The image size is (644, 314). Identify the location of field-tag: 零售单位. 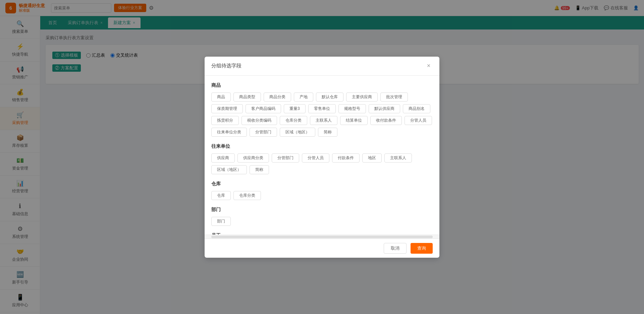
(322, 109).